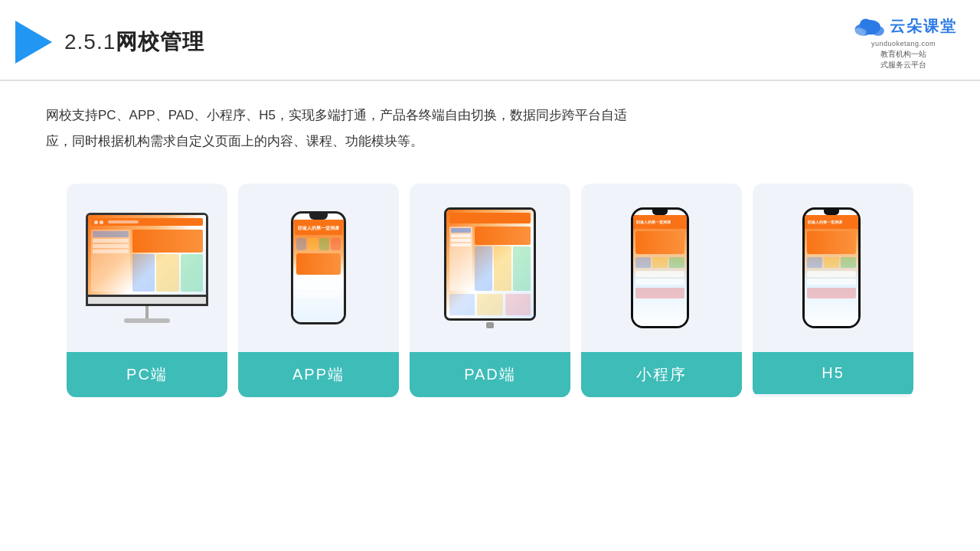 This screenshot has width=980, height=551. I want to click on card-pc-image, so click(147, 268).